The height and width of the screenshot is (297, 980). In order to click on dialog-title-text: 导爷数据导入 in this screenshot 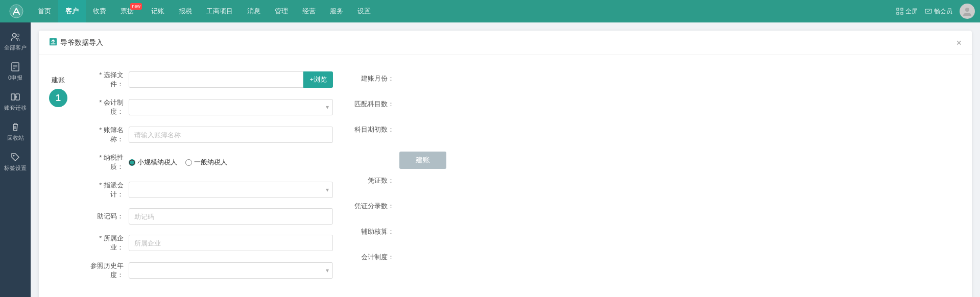, I will do `click(82, 43)`.